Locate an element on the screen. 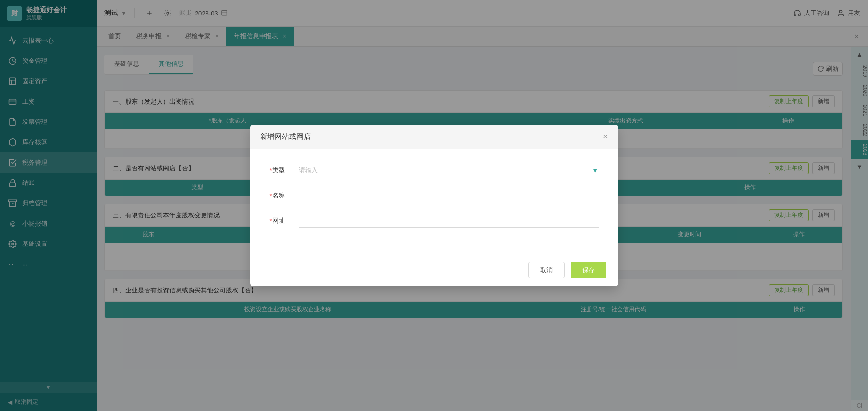 The height and width of the screenshot is (411, 868). url-required: * is located at coordinates (271, 221).